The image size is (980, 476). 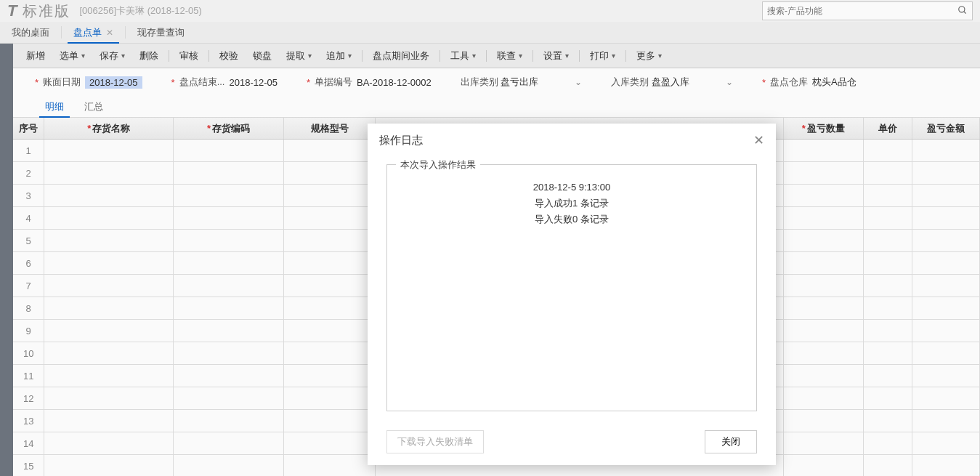 What do you see at coordinates (572, 203) in the screenshot?
I see `log-content: 2018-12-5 9:13:00 导入成功1 条记录 导入失败0 条记录` at bounding box center [572, 203].